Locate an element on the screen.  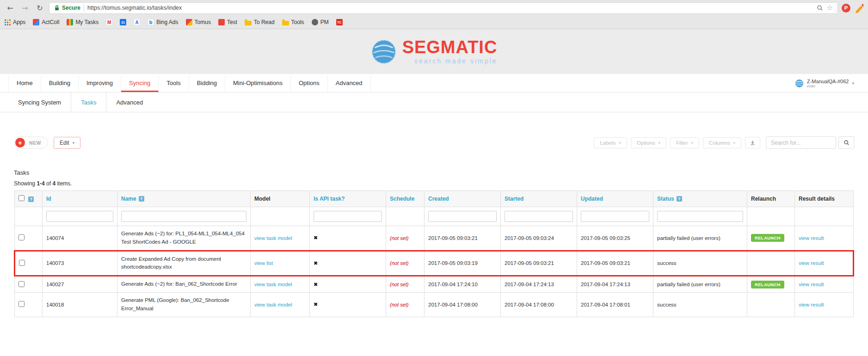
bookmark-tools: Tools is located at coordinates (293, 22).